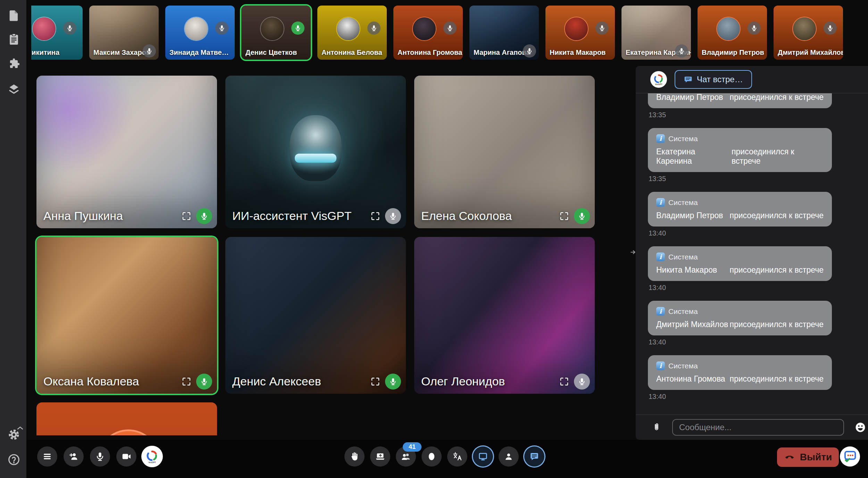 The height and width of the screenshot is (478, 868). Describe the element at coordinates (276, 33) in the screenshot. I see `filmstrip-tile-selected: Денис Цветков` at that location.